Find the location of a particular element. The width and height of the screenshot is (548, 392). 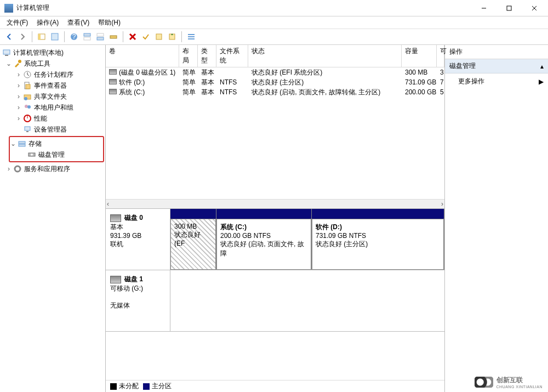

help-button: ? is located at coordinates (74, 37).